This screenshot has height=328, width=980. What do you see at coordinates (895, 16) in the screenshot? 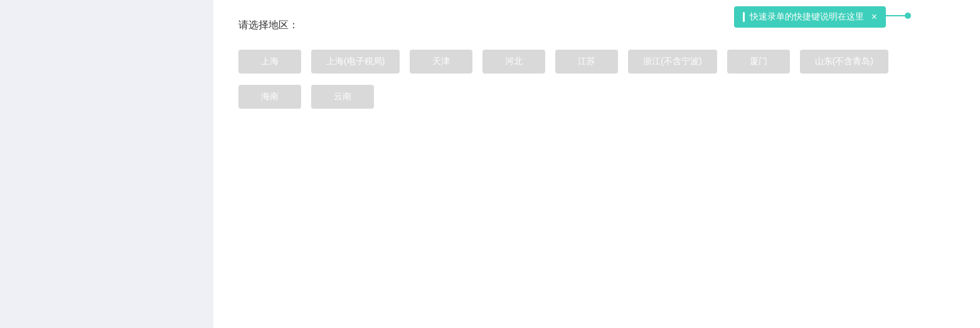
I see `tooltip-connector-line` at bounding box center [895, 16].